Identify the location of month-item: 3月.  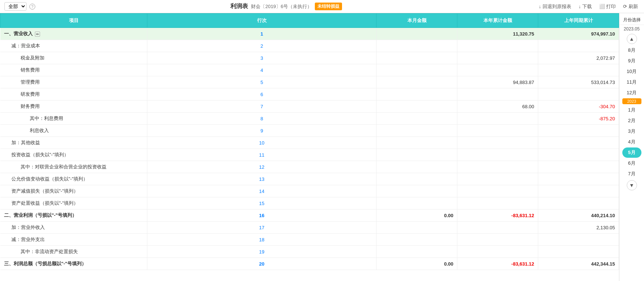
(632, 131).